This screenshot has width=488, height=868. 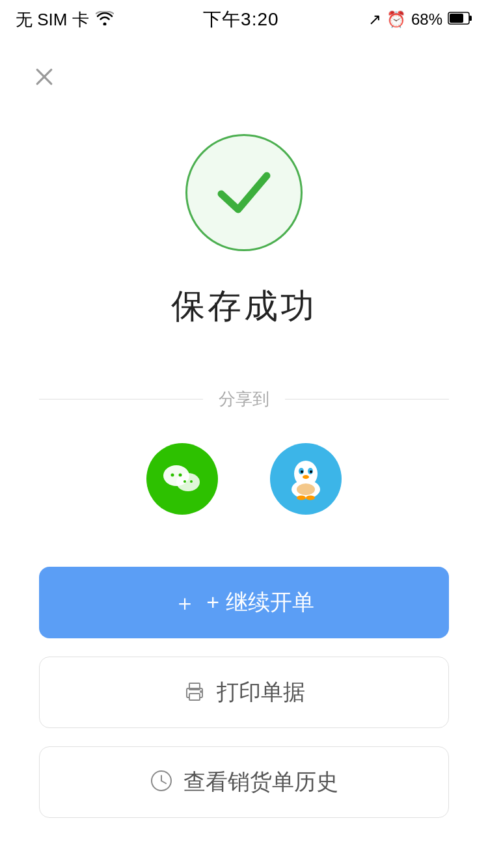 What do you see at coordinates (244, 400) in the screenshot?
I see `share-divider-row: 分享到` at bounding box center [244, 400].